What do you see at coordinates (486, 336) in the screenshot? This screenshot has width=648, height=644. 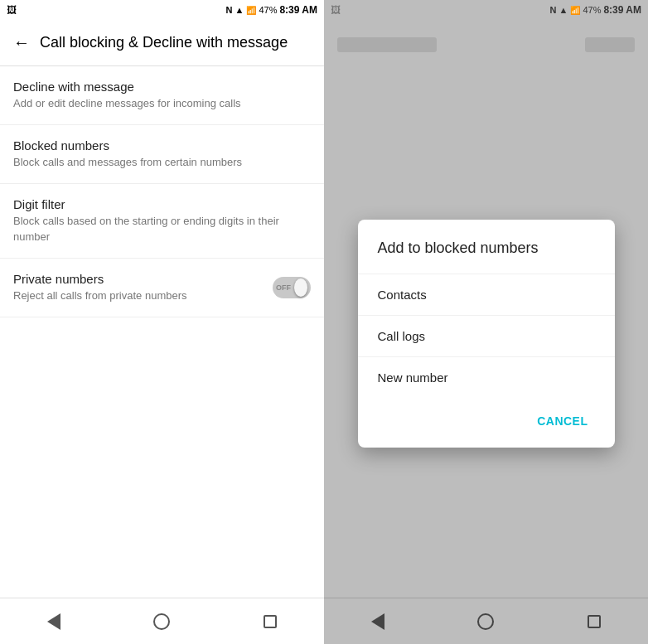 I see `dialog-item-call-logs: Call logs` at bounding box center [486, 336].